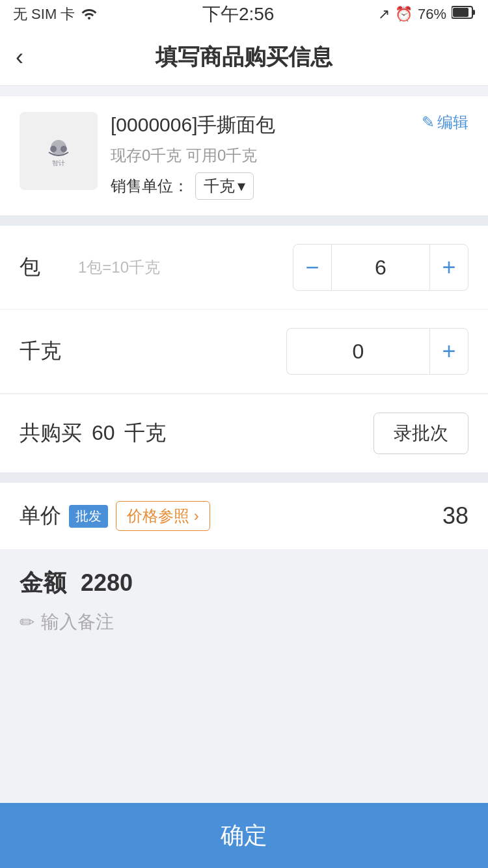  I want to click on status-time: 下午2:56, so click(238, 14).